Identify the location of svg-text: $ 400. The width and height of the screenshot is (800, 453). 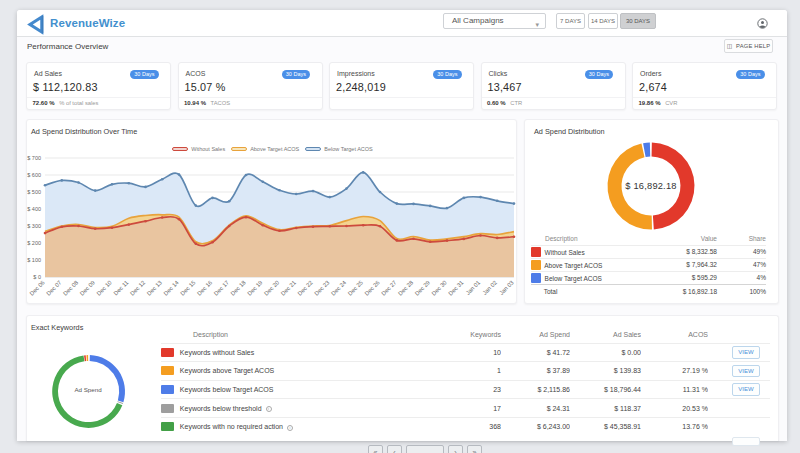
(34, 209).